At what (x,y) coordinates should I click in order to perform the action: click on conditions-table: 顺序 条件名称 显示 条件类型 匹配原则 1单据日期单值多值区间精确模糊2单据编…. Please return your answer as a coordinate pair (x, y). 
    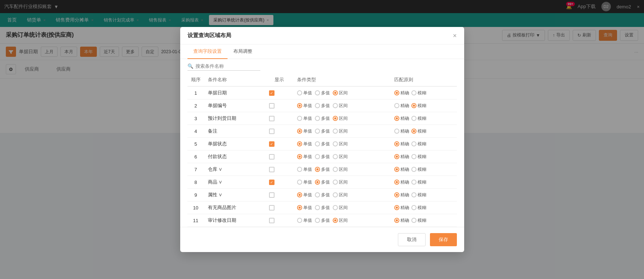
    Looking at the image, I should click on (322, 103).